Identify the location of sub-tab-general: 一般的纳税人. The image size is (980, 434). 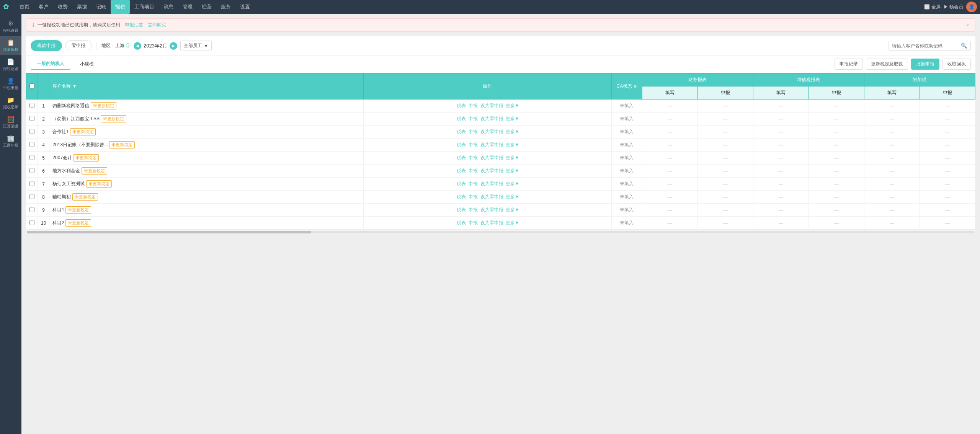
(51, 64).